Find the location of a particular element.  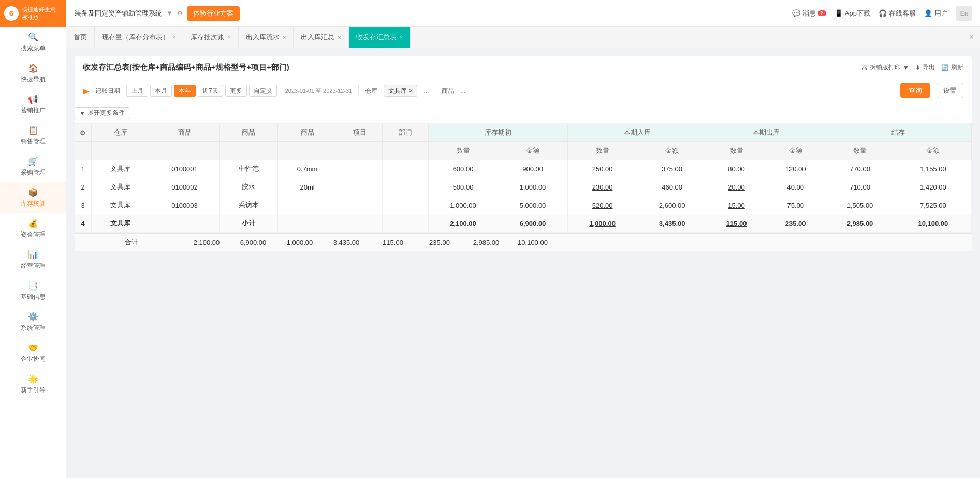

sidebar-item-enterprise: 🤝企业协同 is located at coordinates (33, 353).